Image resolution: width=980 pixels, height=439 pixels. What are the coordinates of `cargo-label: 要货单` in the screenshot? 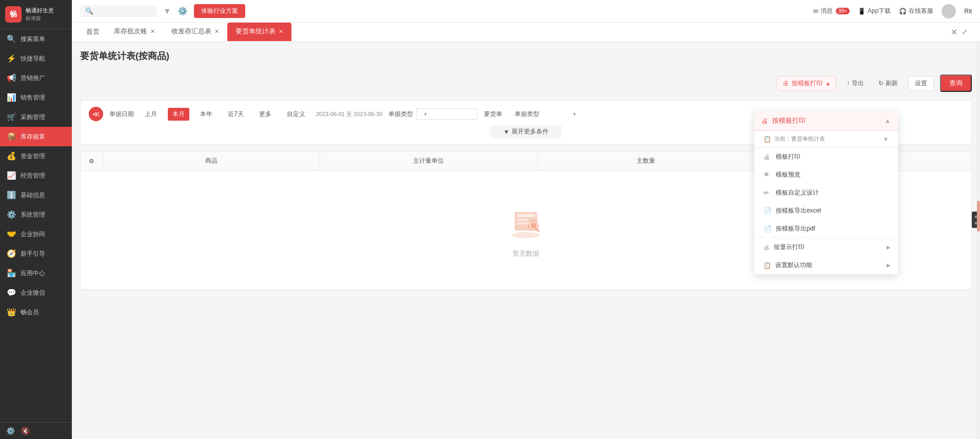 It's located at (493, 114).